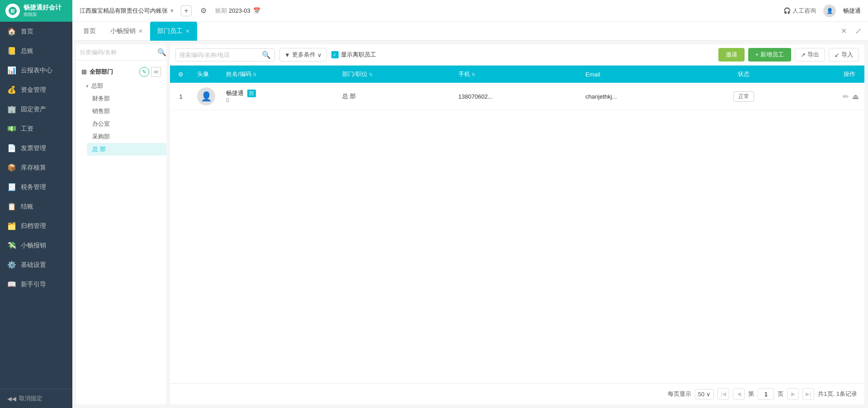  What do you see at coordinates (639, 74) in the screenshot?
I see `col-email: Email` at bounding box center [639, 74].